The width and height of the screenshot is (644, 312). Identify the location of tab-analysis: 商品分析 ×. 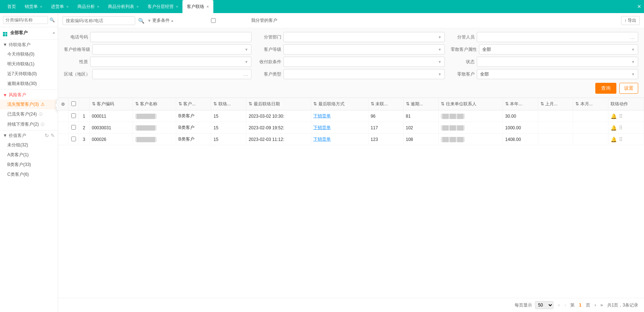
(88, 7).